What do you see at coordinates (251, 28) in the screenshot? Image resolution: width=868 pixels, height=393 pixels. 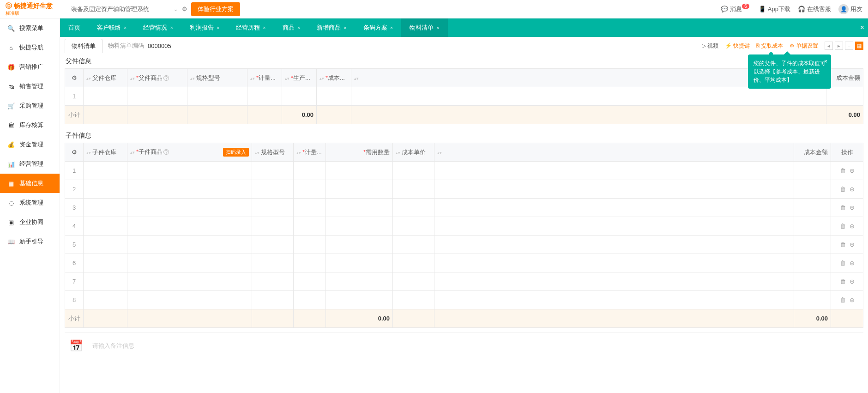 I see `tab-4: 经营历程×` at bounding box center [251, 28].